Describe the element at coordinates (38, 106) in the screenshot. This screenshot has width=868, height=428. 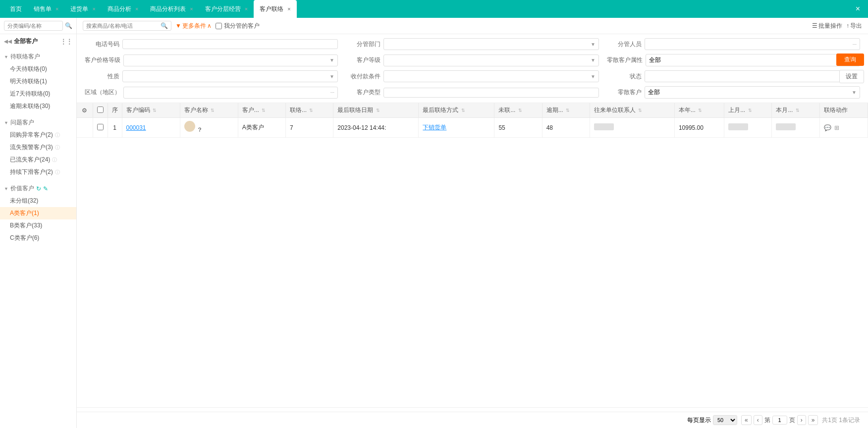
I see `sidebar-item-overdue: 逾期未联络(30)` at that location.